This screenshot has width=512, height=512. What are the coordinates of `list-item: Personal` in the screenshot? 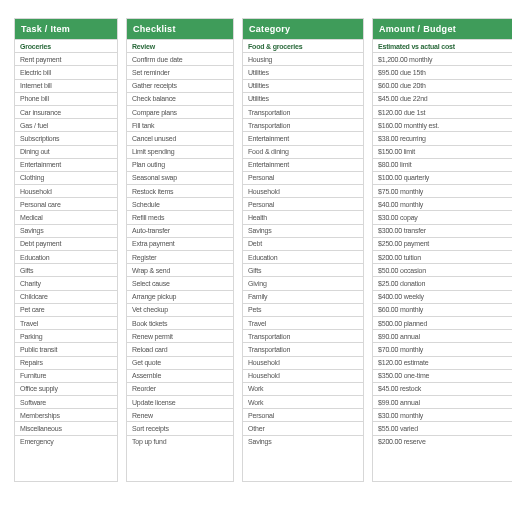 It's located at (303, 178).